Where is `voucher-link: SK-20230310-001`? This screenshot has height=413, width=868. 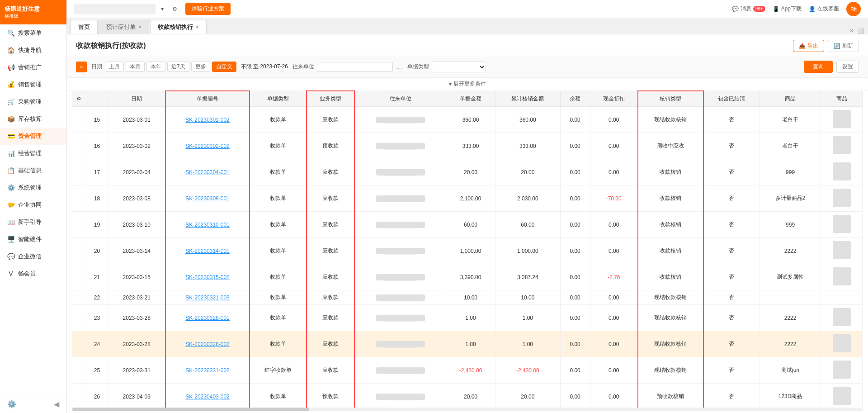 voucher-link: SK-20230310-001 is located at coordinates (207, 225).